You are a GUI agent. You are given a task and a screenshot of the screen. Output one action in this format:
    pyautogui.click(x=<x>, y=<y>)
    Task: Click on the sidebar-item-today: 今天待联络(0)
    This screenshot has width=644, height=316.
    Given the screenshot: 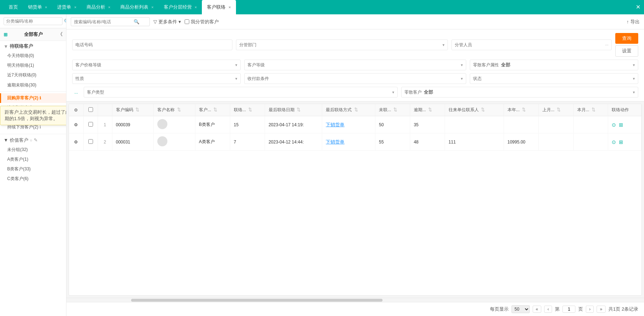 What is the action you would take?
    pyautogui.click(x=33, y=56)
    